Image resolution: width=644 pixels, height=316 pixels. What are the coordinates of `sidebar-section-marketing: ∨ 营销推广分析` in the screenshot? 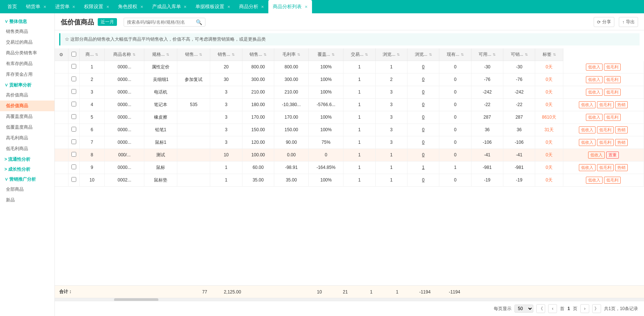 It's located at (27, 179).